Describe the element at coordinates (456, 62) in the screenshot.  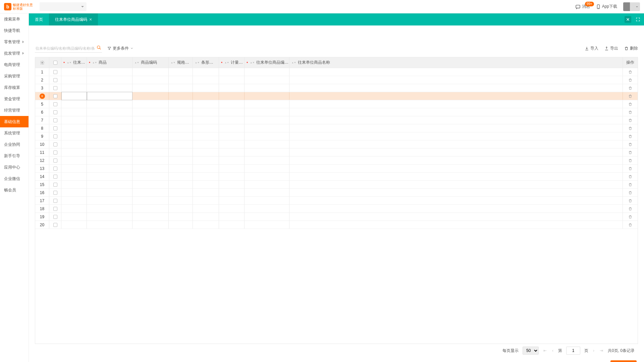
I see `col-partner-name: ▲▼往来单位商品名称` at that location.